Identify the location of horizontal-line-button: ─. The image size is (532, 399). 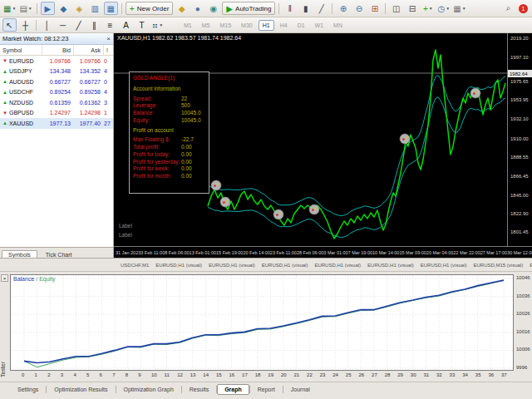
(63, 25).